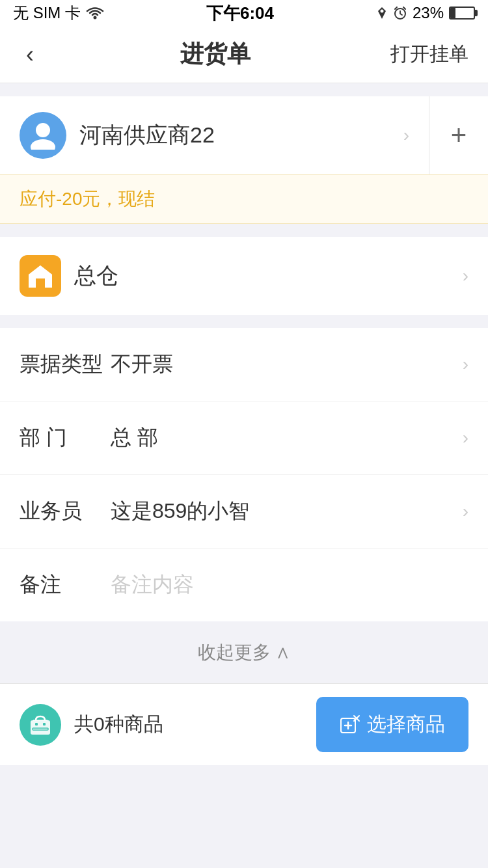 The height and width of the screenshot is (868, 488). I want to click on remark-row: 备注 备注内容, so click(244, 585).